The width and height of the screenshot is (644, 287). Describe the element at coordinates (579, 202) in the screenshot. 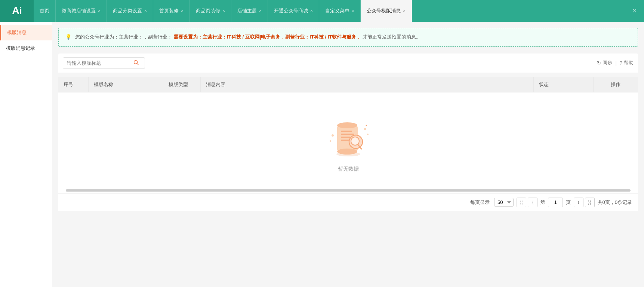

I see `next-page-button: ⟩` at that location.